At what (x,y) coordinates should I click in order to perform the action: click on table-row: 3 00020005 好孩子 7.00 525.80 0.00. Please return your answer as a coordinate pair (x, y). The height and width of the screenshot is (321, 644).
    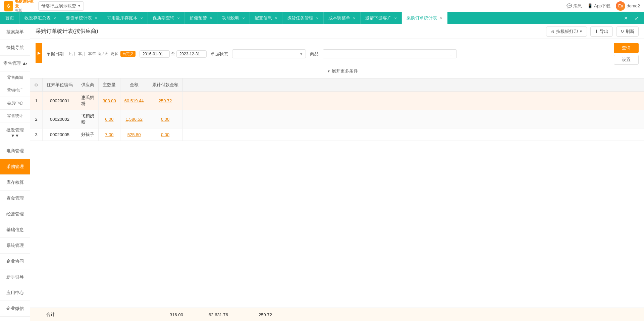
    Looking at the image, I should click on (337, 135).